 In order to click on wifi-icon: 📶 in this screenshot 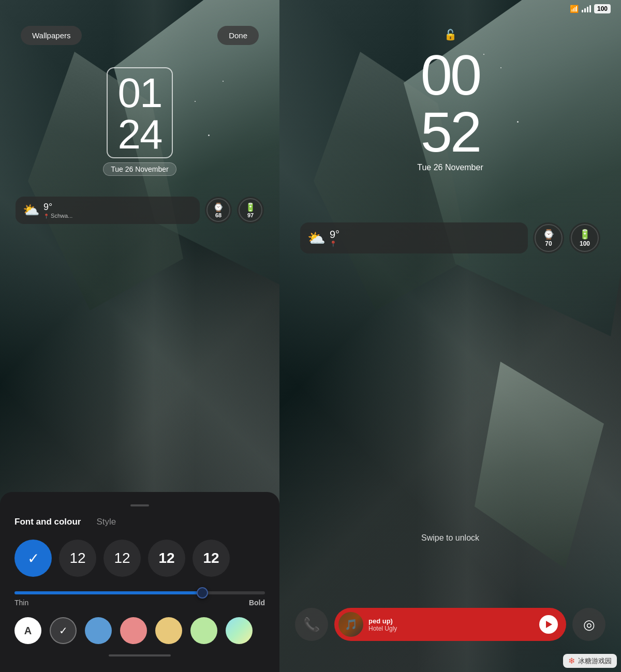, I will do `click(574, 9)`.